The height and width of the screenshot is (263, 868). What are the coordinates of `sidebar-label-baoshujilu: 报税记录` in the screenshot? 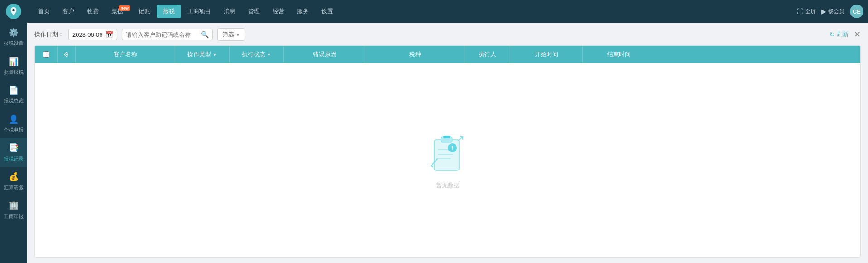 It's located at (14, 159).